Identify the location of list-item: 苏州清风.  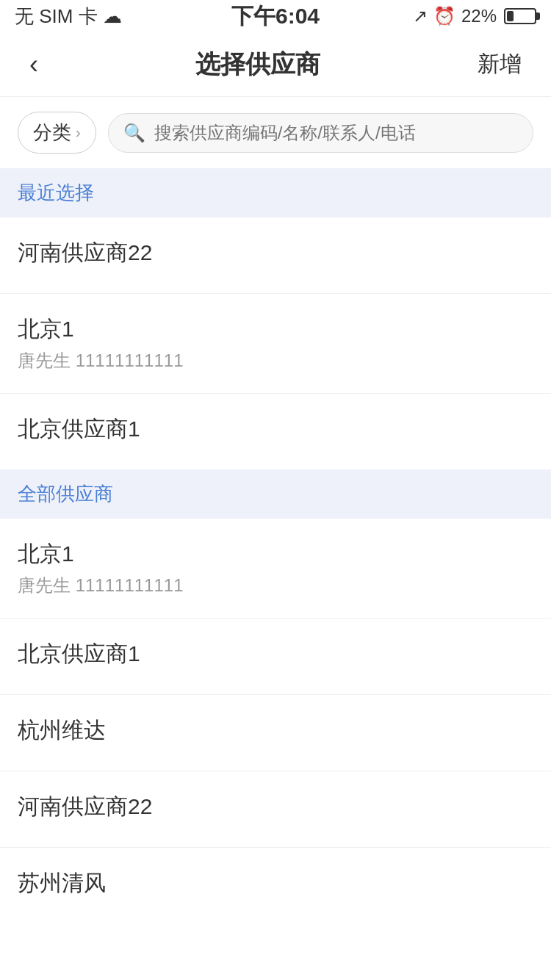
(276, 886).